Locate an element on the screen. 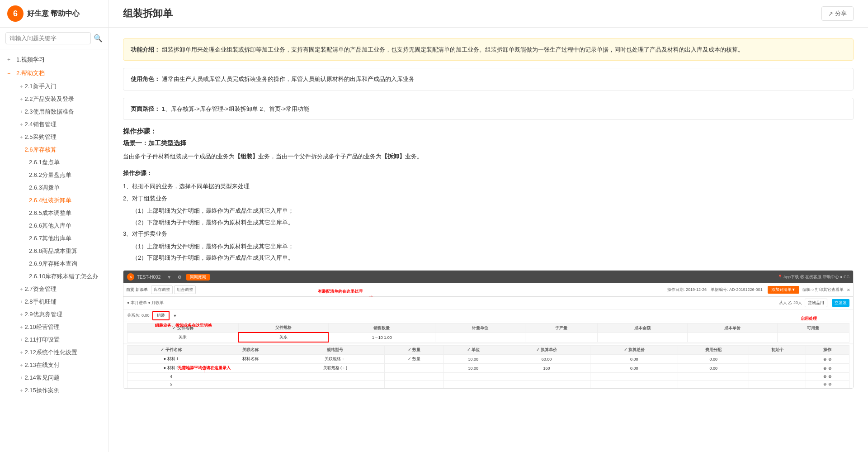  sidebar-header: 6 好生意 帮助中心 is located at coordinates (54, 14).